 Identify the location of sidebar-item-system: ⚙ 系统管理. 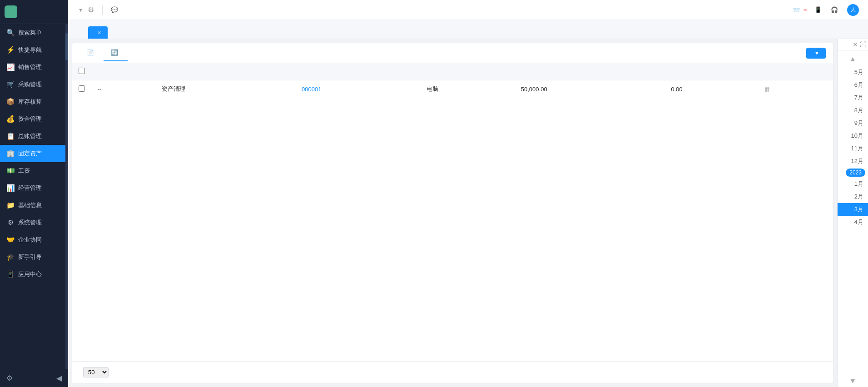
(33, 223).